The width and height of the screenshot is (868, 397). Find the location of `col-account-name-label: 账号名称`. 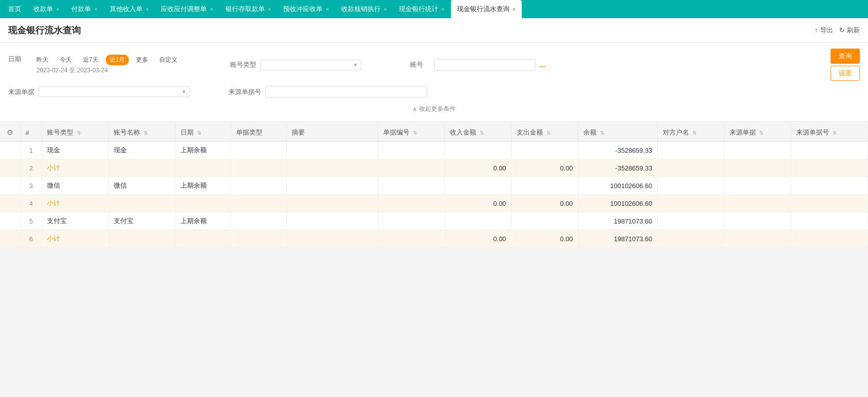

col-account-name-label: 账号名称 is located at coordinates (127, 133).